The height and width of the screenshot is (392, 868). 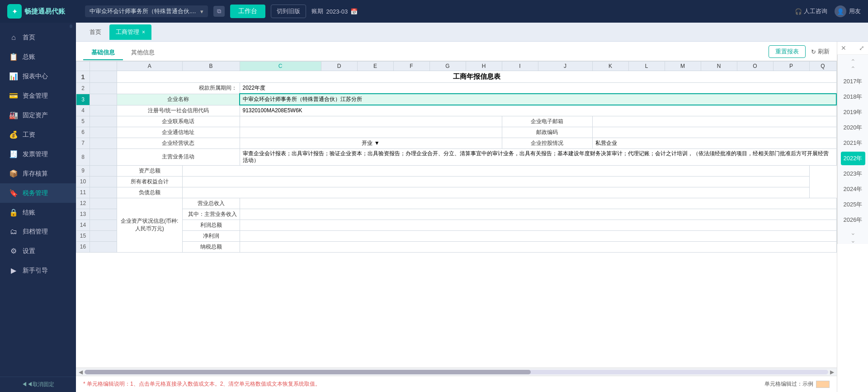 What do you see at coordinates (719, 66) in the screenshot?
I see `col-header-N: N` at bounding box center [719, 66].